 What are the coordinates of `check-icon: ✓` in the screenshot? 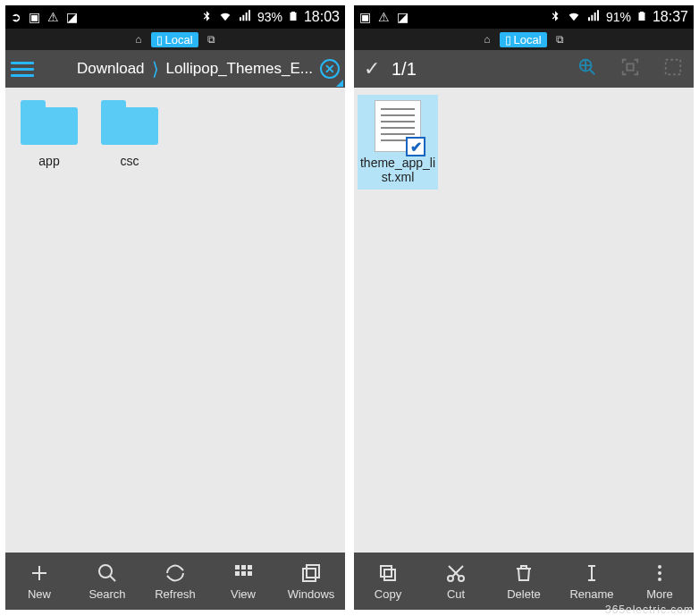 It's located at (372, 69).